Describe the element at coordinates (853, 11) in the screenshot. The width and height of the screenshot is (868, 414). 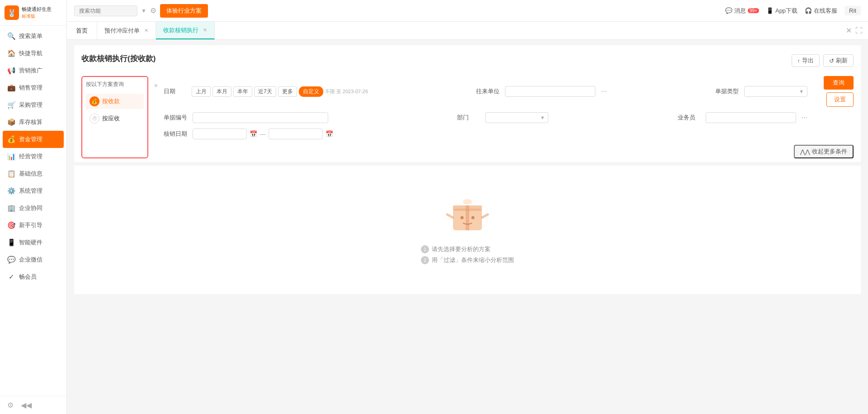
I see `user-name: Rit` at that location.